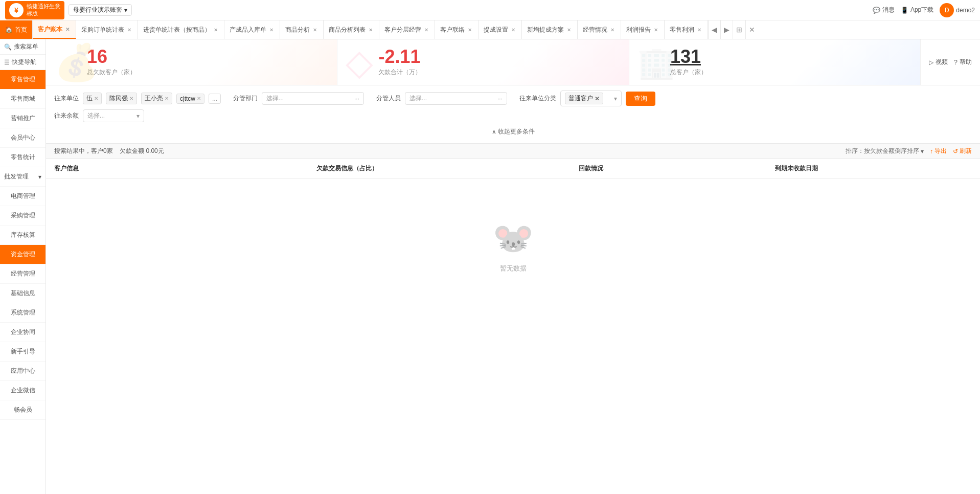 The width and height of the screenshot is (980, 494). What do you see at coordinates (751, 30) in the screenshot?
I see `tab-close-all-btn: ✕` at bounding box center [751, 30].